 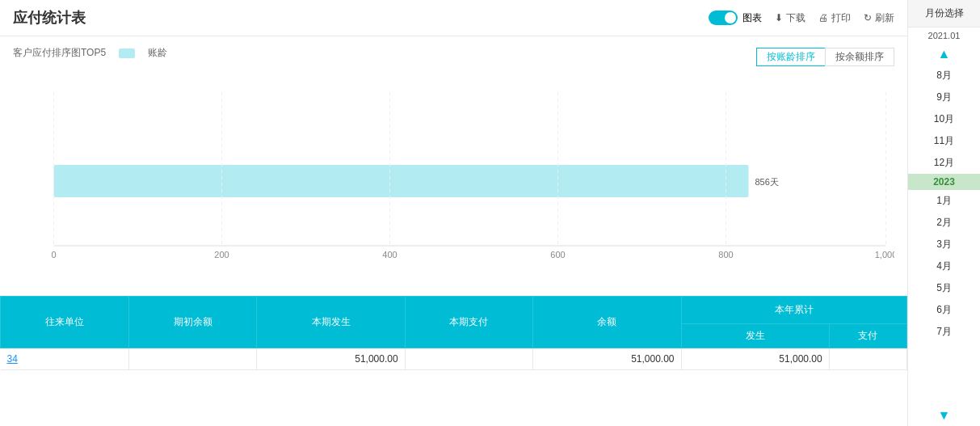 What do you see at coordinates (779, 18) in the screenshot?
I see `download-icon: ⬇` at bounding box center [779, 18].